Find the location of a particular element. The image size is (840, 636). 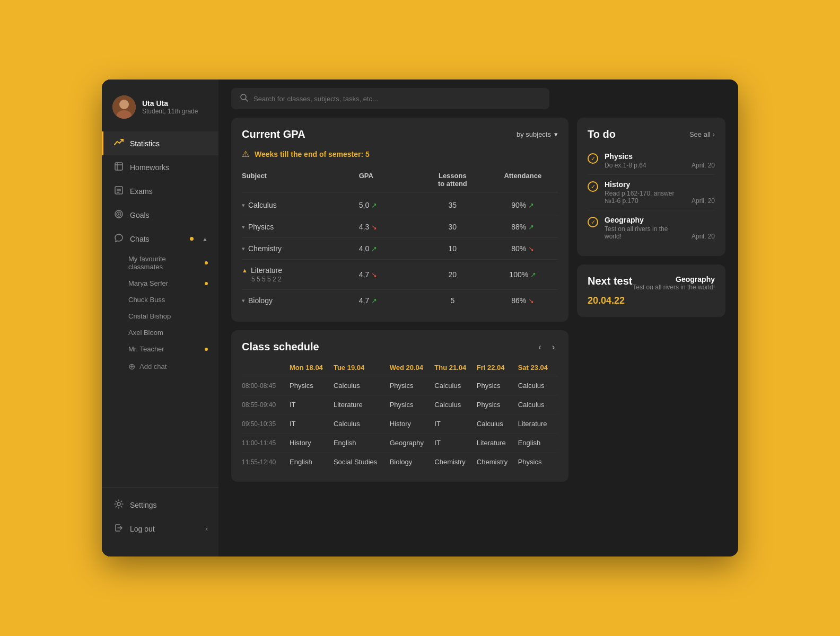

trend-down-icon: ↘ is located at coordinates (531, 301).